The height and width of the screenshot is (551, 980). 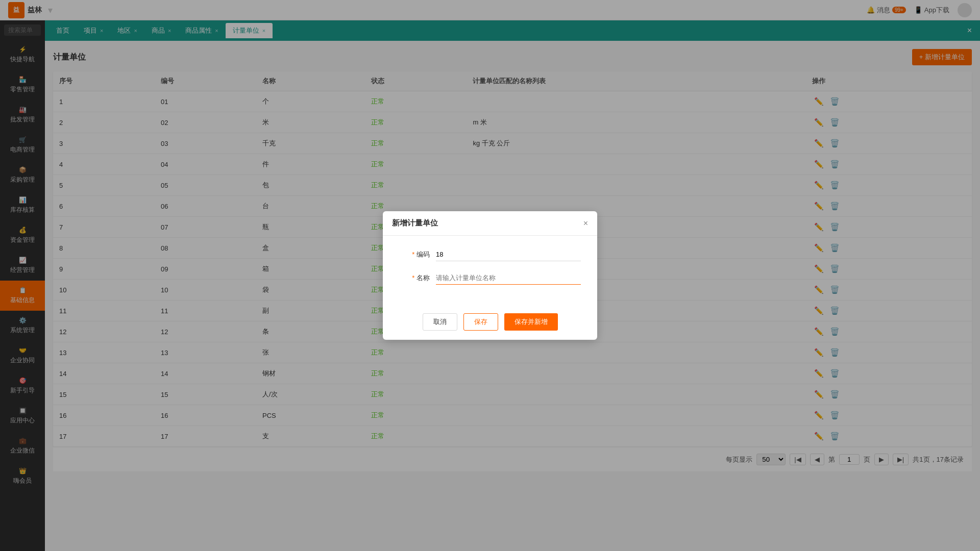 I want to click on form-name-row: 名称, so click(x=490, y=278).